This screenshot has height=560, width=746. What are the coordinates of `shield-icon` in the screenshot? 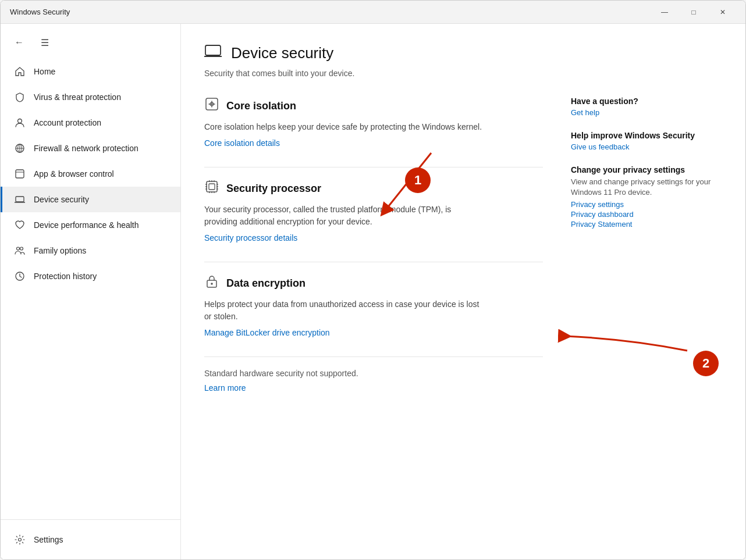 It's located at (20, 97).